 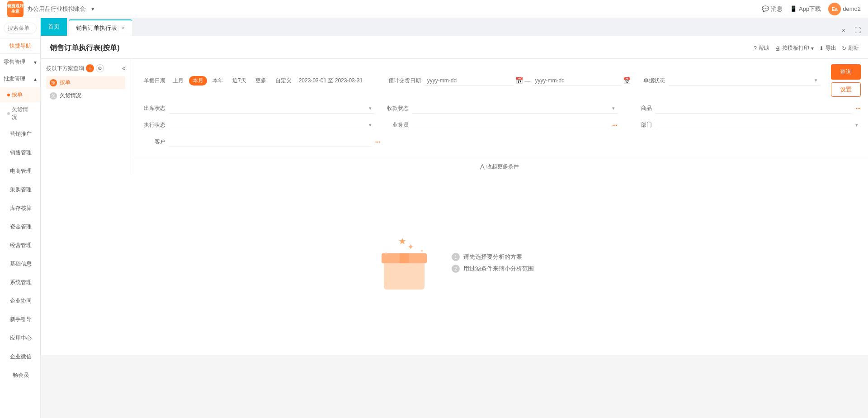 What do you see at coordinates (500, 142) in the screenshot?
I see `filter-row-customer: 客户 ···` at bounding box center [500, 142].